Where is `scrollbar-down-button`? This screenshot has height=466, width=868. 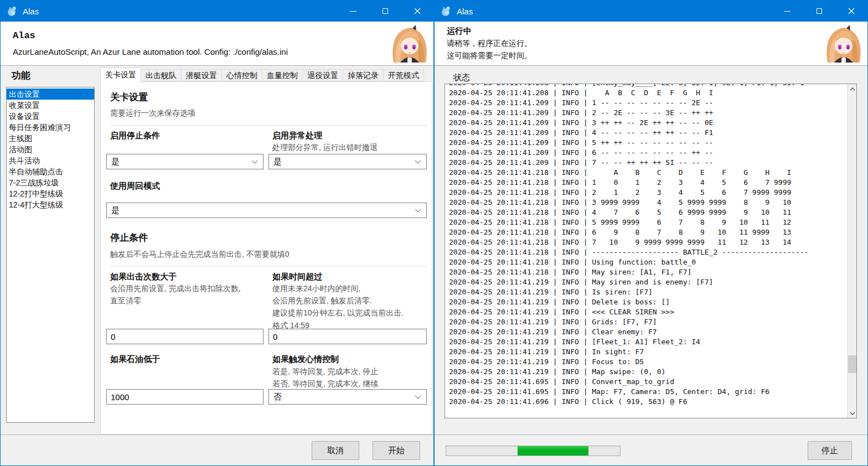
scrollbar-down-button is located at coordinates (852, 413).